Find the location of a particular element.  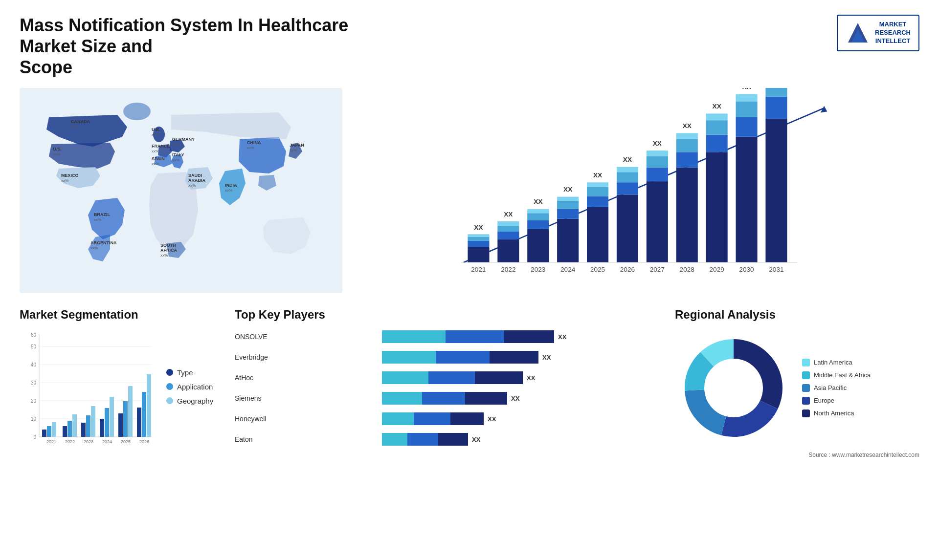

svg-text: 2023 is located at coordinates (89, 442).